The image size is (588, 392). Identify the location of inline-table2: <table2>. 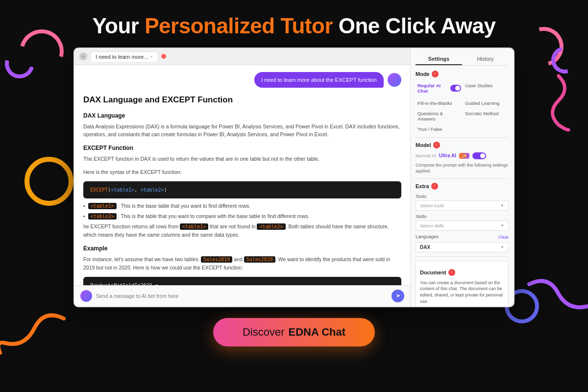
(271, 226).